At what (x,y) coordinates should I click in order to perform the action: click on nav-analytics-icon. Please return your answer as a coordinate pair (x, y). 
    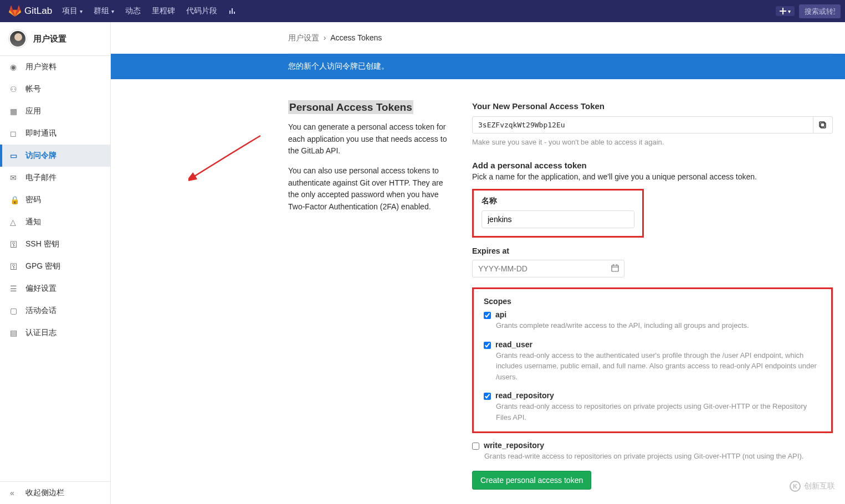
    Looking at the image, I should click on (233, 11).